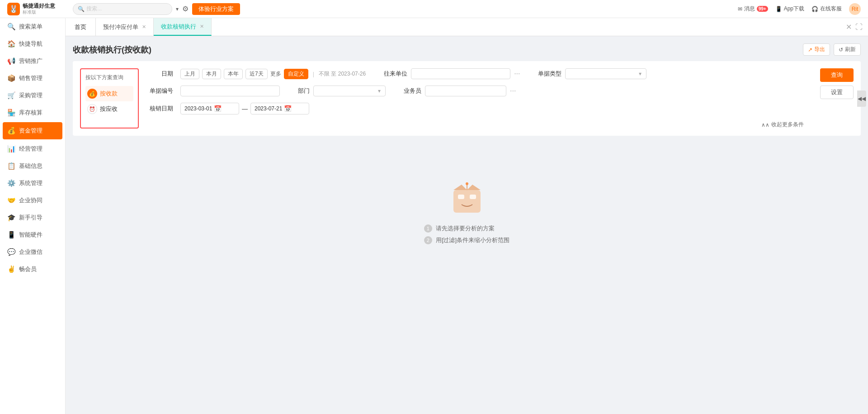 This screenshot has width=868, height=414. Describe the element at coordinates (33, 183) in the screenshot. I see `sidebar-item-system: ⚙️ 系统管理` at that location.